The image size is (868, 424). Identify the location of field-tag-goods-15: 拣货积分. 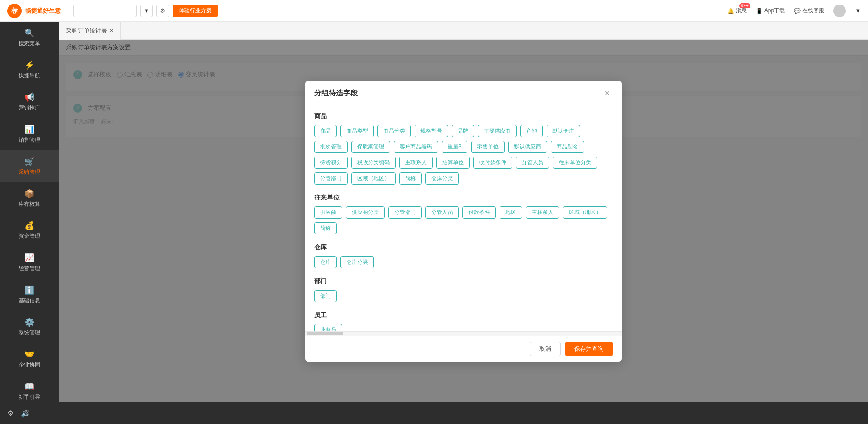
(331, 163).